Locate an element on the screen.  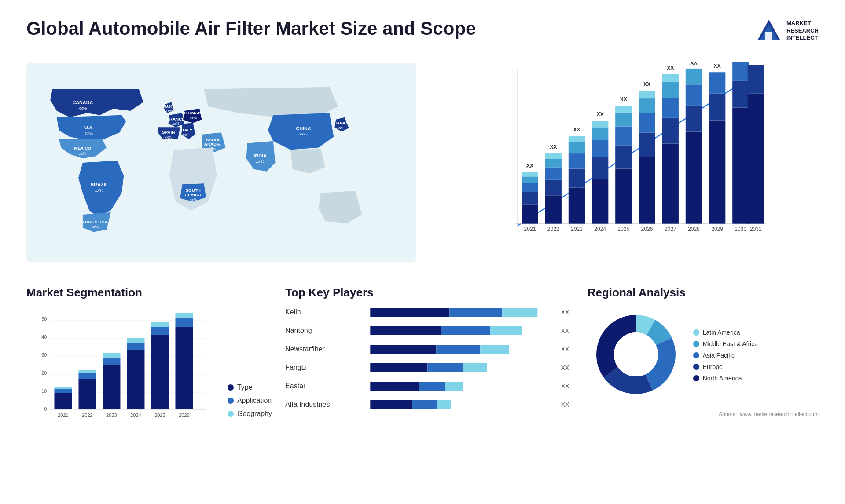
svg-text: XX is located at coordinates (717, 66).